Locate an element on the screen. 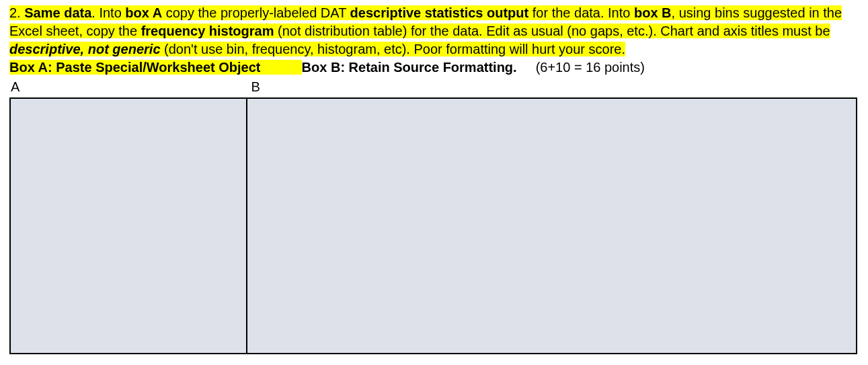 The width and height of the screenshot is (868, 365). box-b-ref: box B is located at coordinates (653, 13).